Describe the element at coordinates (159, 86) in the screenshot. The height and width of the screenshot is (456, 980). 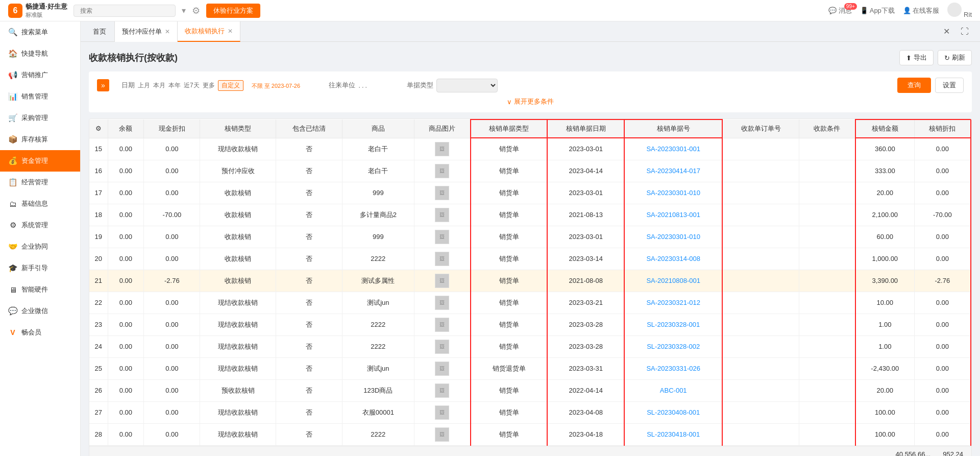
I see `this-month-link: 本月` at that location.